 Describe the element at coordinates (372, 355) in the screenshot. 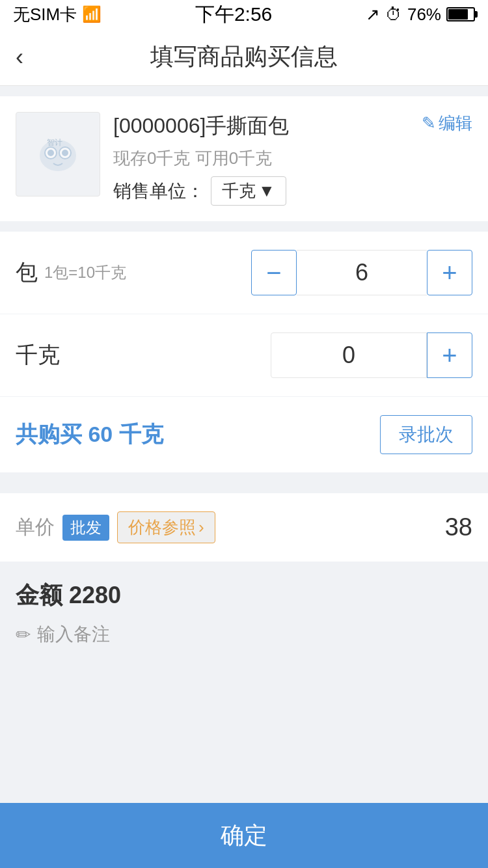

I see `qty-controls-kg: +` at that location.